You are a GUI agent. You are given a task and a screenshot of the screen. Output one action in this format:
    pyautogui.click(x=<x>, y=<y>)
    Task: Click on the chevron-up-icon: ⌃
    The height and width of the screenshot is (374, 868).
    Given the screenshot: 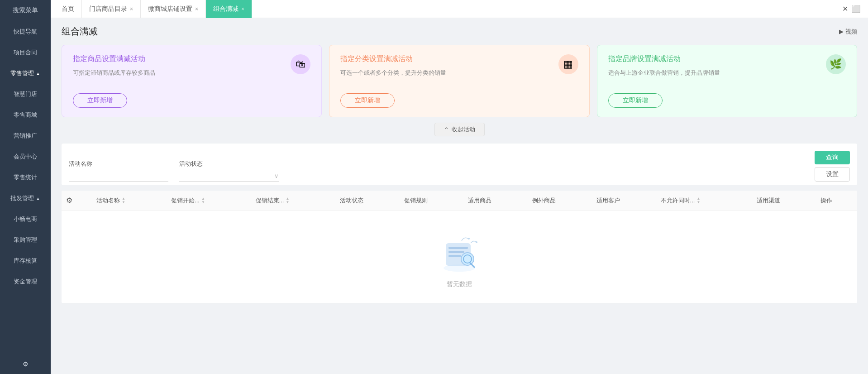 What is the action you would take?
    pyautogui.click(x=446, y=129)
    